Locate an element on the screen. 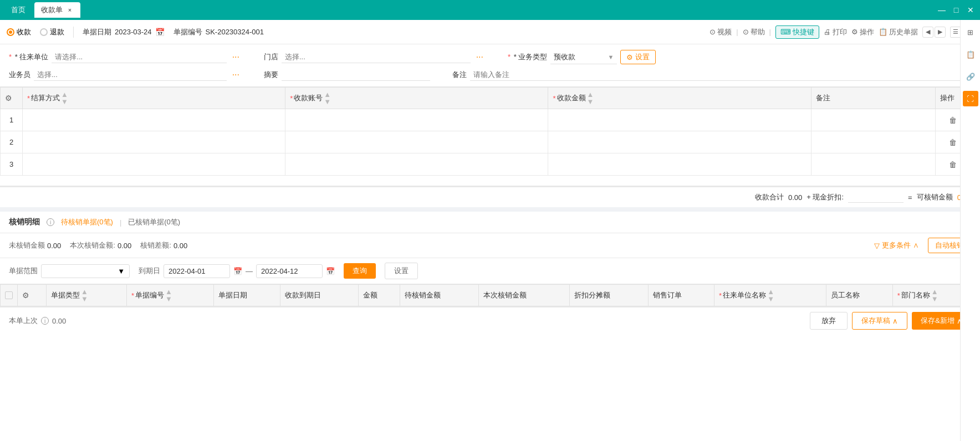 Image resolution: width=980 pixels, height=441 pixels. help-btn: ⊙ 帮助 is located at coordinates (754, 32).